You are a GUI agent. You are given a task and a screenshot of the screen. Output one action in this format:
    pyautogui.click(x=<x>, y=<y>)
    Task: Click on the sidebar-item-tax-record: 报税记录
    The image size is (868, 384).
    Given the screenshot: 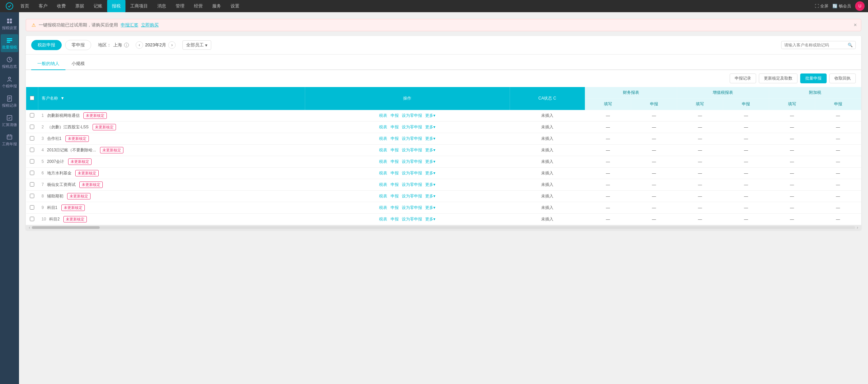 What is the action you would take?
    pyautogui.click(x=9, y=102)
    